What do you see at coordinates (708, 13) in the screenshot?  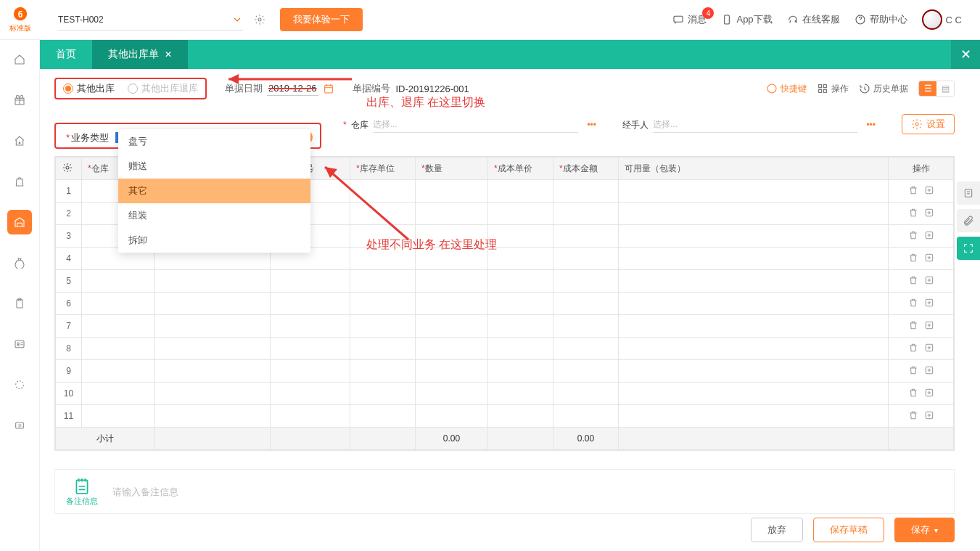 I see `messages-badge: 4` at bounding box center [708, 13].